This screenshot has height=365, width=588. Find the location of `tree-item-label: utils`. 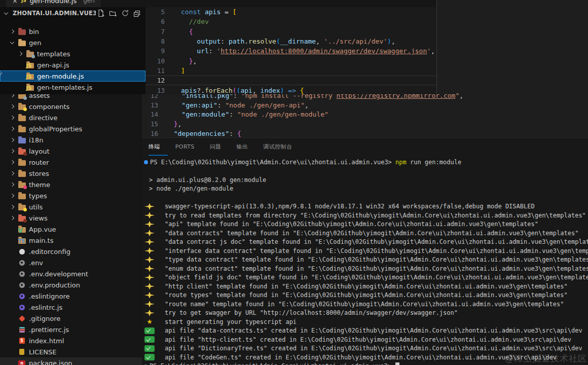

tree-item-label: utils is located at coordinates (35, 207).